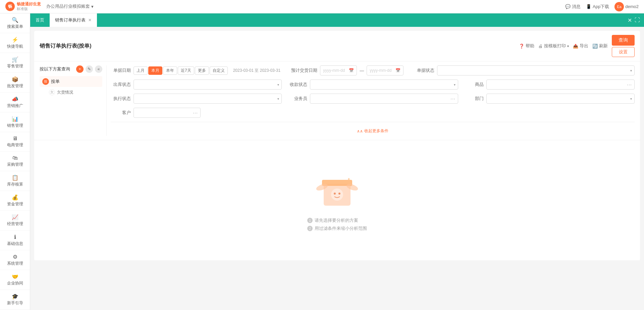  I want to click on edit-icon: ✎, so click(89, 69).